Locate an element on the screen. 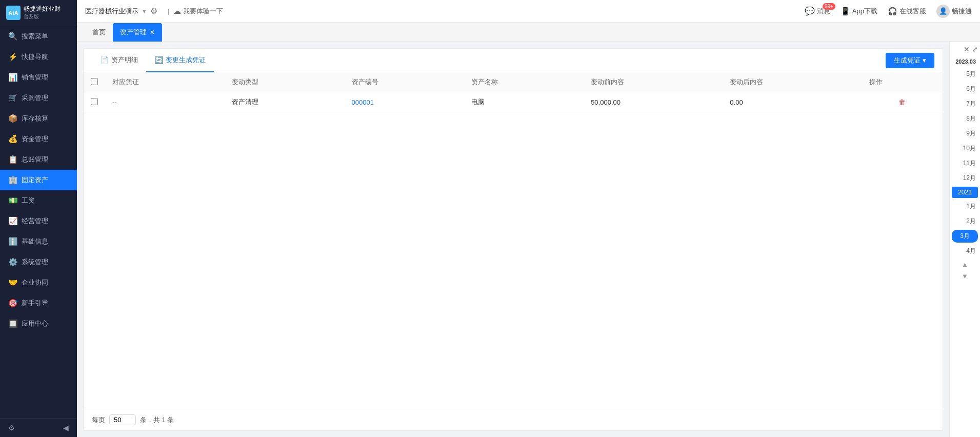 This screenshot has height=437, width=980. sidebar-item-system: ⚙️ 系统管理 is located at coordinates (38, 262).